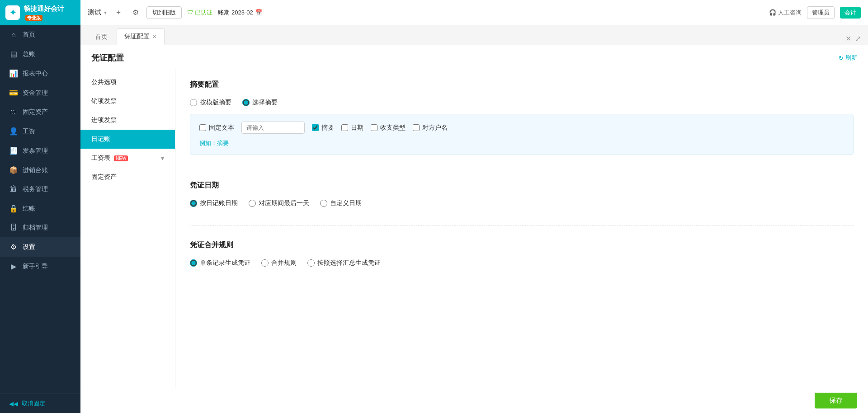 This screenshot has width=868, height=413. What do you see at coordinates (474, 400) in the screenshot?
I see `footer: 保存` at bounding box center [474, 400].